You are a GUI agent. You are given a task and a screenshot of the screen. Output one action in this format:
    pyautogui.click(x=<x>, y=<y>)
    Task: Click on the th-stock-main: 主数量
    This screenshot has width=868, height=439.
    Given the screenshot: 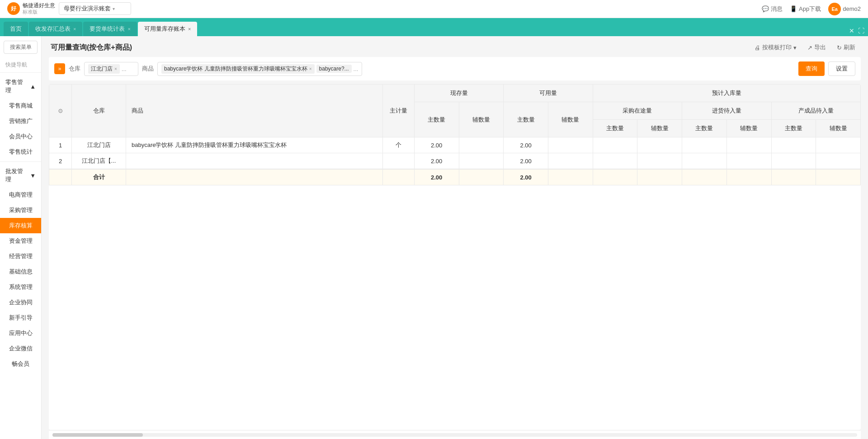 What is the action you would take?
    pyautogui.click(x=437, y=120)
    